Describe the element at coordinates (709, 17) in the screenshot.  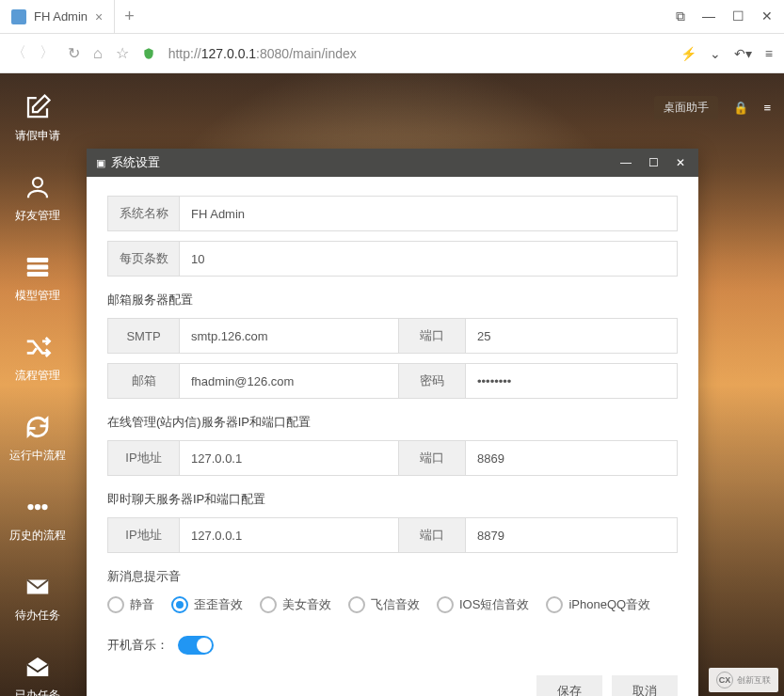
I see `window-minimize-icon: —` at that location.